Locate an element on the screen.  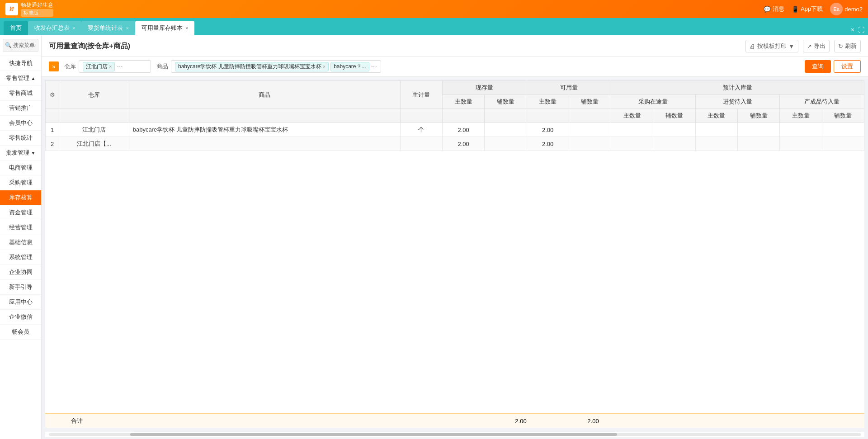
chevron-down-icon: ▼ is located at coordinates (33, 153).